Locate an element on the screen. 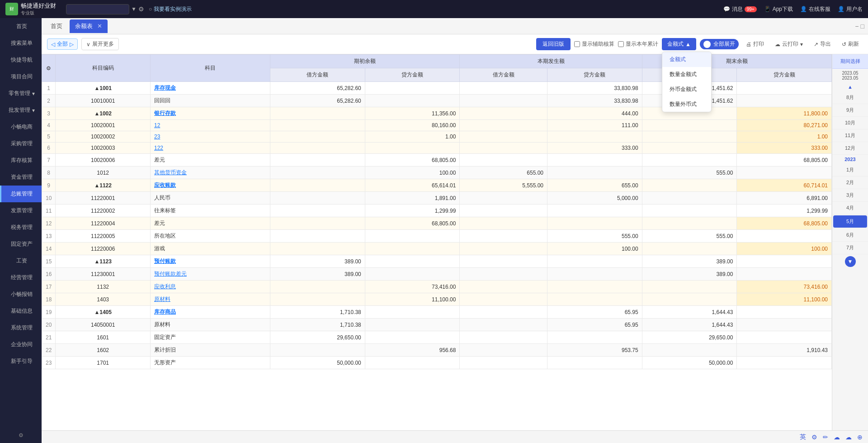 The height and width of the screenshot is (443, 868). sidebar-settings-btn: ⚙ is located at coordinates (21, 435).